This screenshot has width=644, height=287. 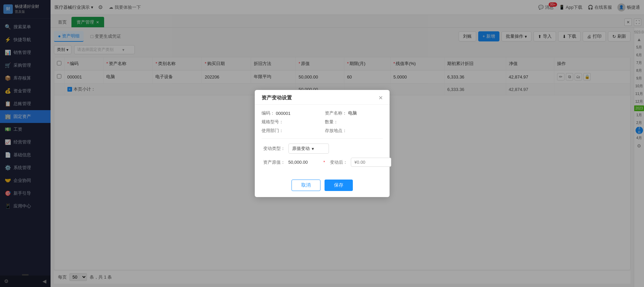 What do you see at coordinates (273, 162) in the screenshot?
I see `modal-original-value-label: 资产原值：` at bounding box center [273, 162].